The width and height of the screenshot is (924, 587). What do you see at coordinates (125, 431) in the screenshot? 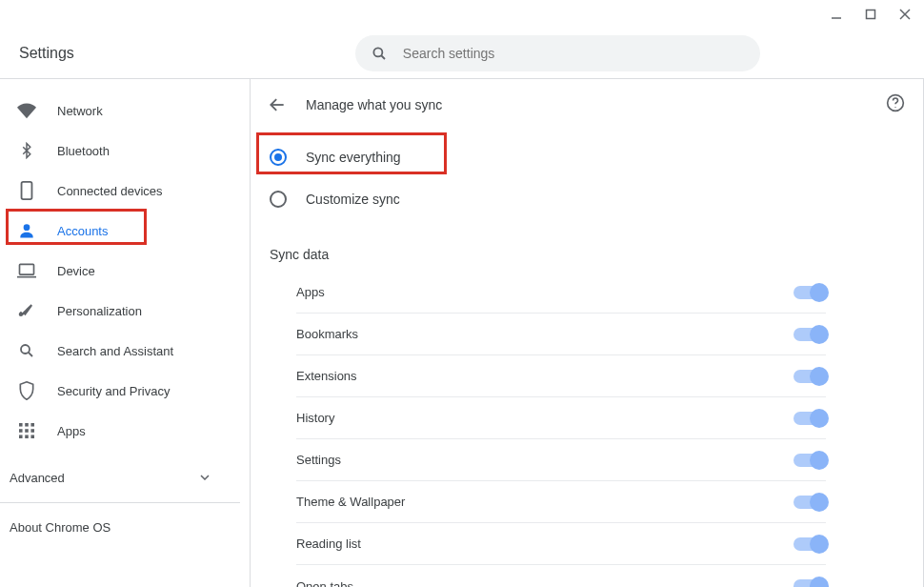
I see `sidebar-item-apps: Apps` at bounding box center [125, 431].